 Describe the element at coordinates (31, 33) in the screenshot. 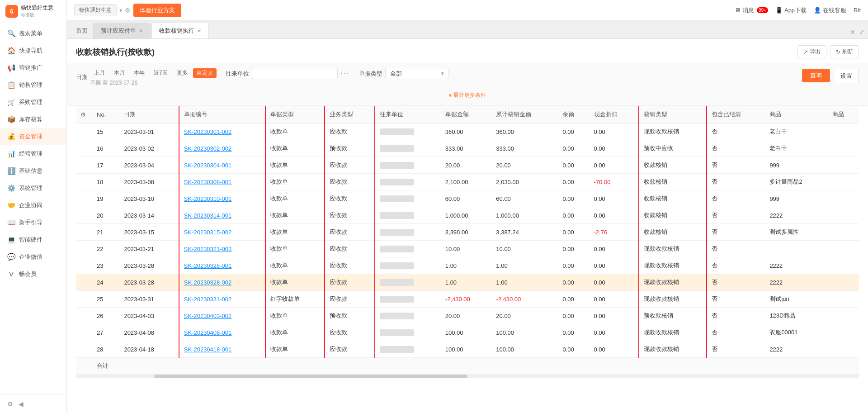

I see `sidebar-item-label-search: 搜索菜单` at that location.